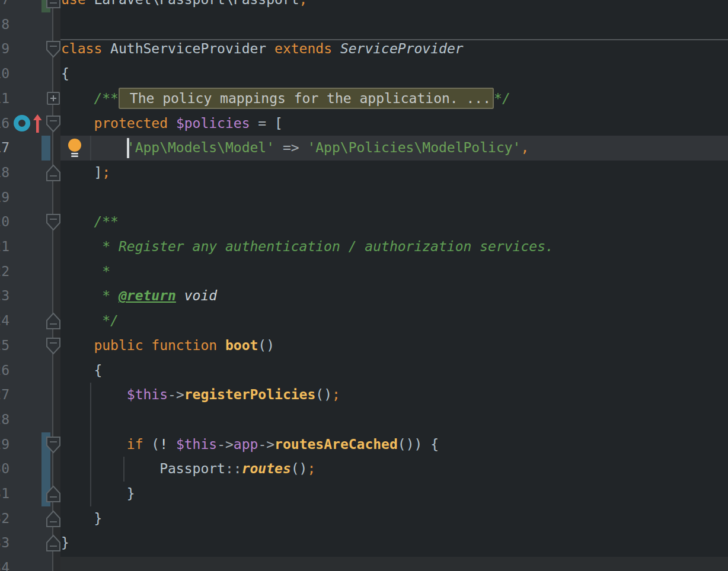 The width and height of the screenshot is (728, 571). Describe the element at coordinates (176, 394) in the screenshot. I see `code-token: ->` at that location.